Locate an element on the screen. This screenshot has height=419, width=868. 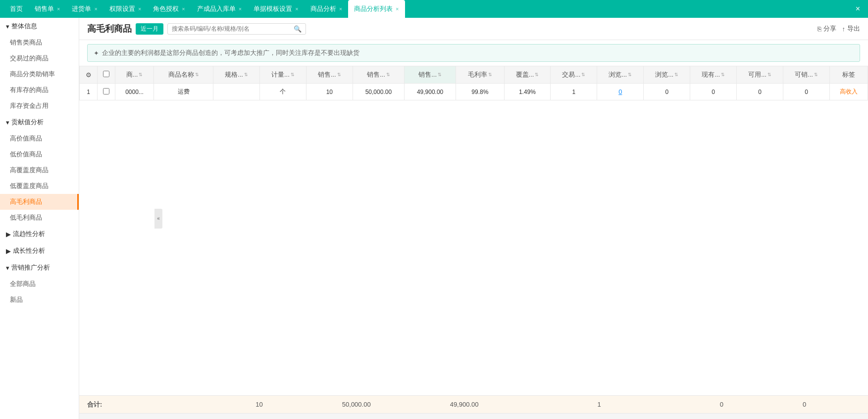
th-unit: 计量...⇅ is located at coordinates (283, 75).